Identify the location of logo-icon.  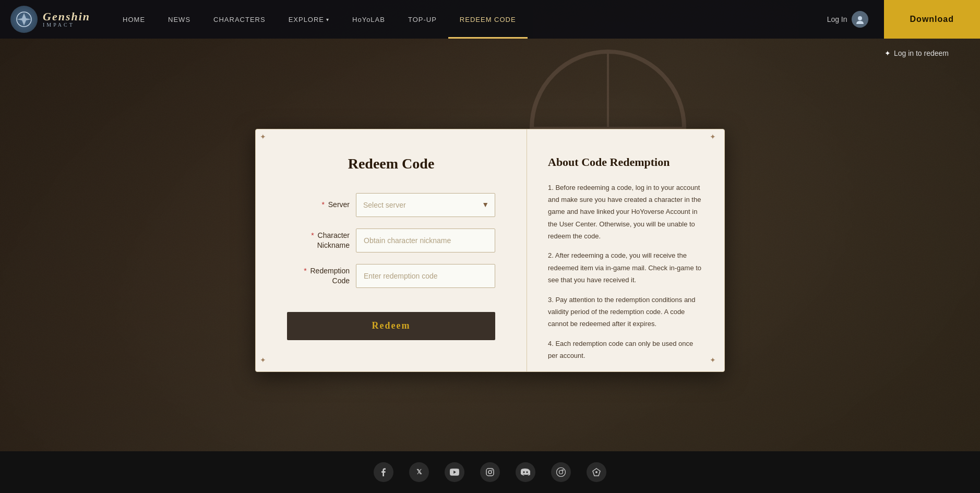
(24, 19).